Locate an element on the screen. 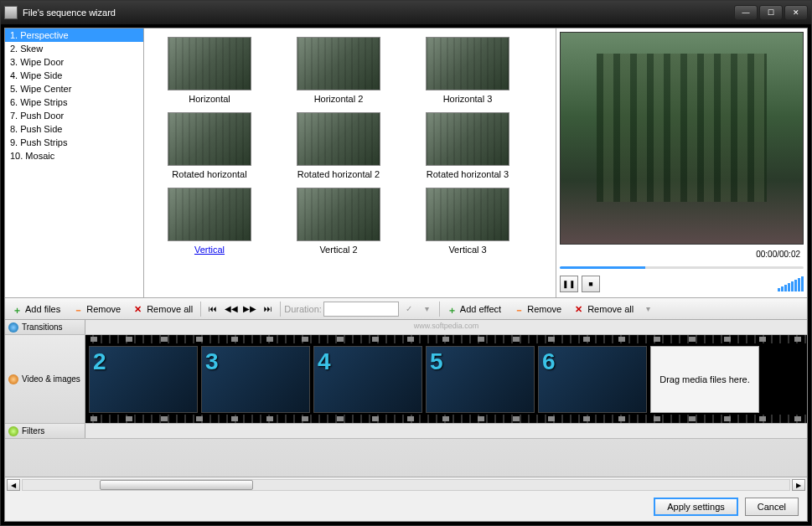  video-icon is located at coordinates (13, 379).